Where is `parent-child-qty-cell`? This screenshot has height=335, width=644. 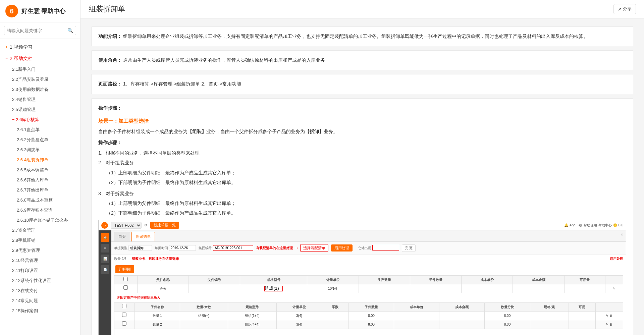
parent-child-qty-cell is located at coordinates (435, 289).